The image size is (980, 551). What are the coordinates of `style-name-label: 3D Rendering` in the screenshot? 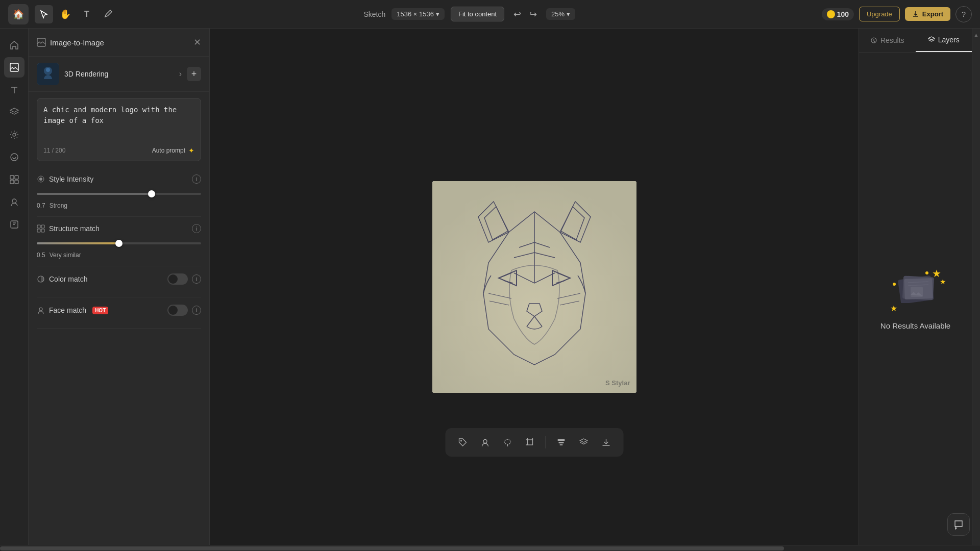 It's located at (119, 74).